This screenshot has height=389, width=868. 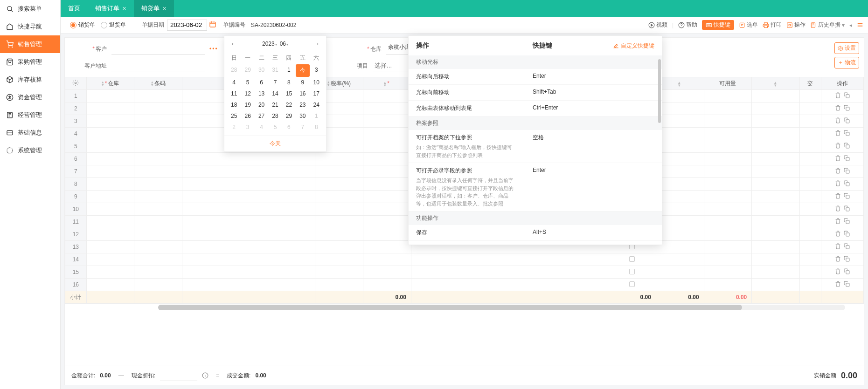 What do you see at coordinates (247, 71) in the screenshot?
I see `cal-day-other: 29` at bounding box center [247, 71].